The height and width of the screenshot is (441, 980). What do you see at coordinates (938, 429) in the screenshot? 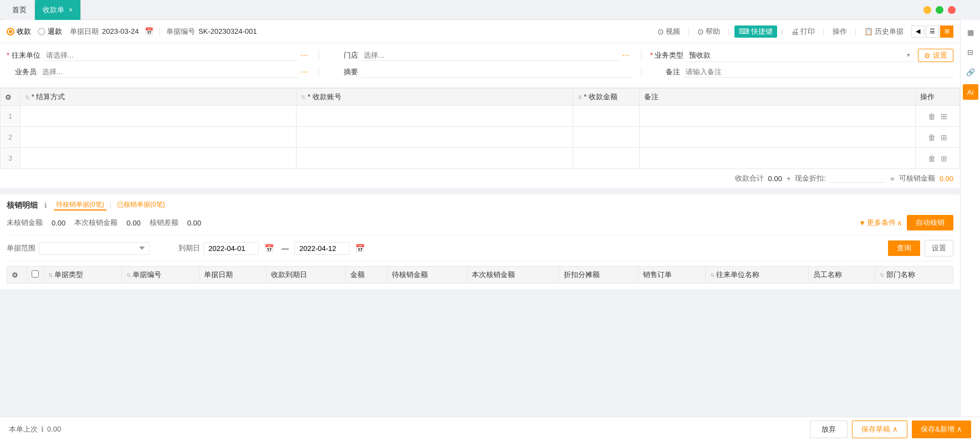
I see `save-new-label: 保存&新增` at bounding box center [938, 429].